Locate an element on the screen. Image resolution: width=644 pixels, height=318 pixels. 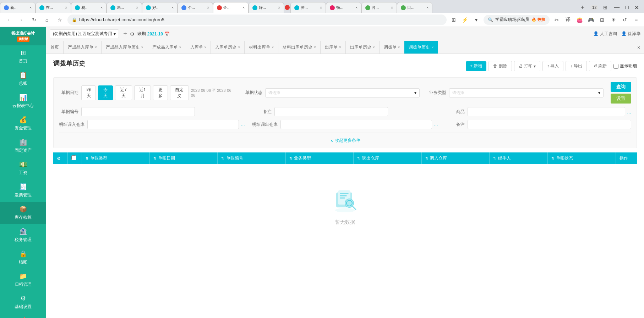
scissors-icon: ✂ is located at coordinates (557, 20).